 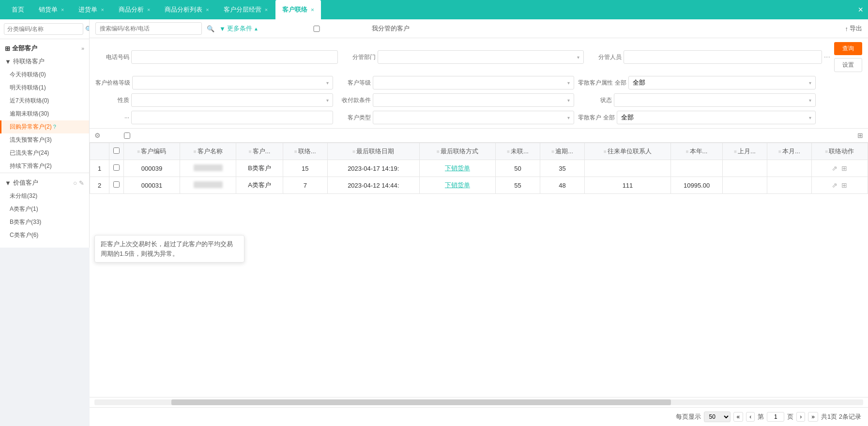 I want to click on dept-select: ▾, so click(x=481, y=57).